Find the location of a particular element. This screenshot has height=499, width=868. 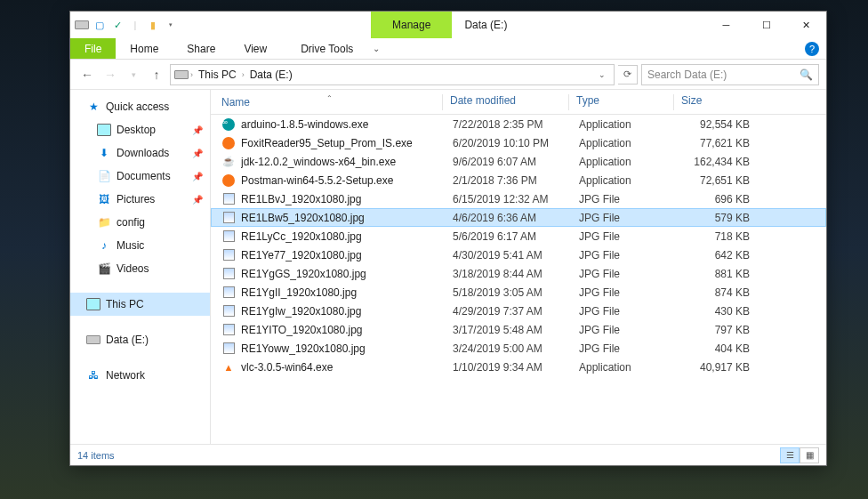

file-type: JPG File is located at coordinates (631, 349).